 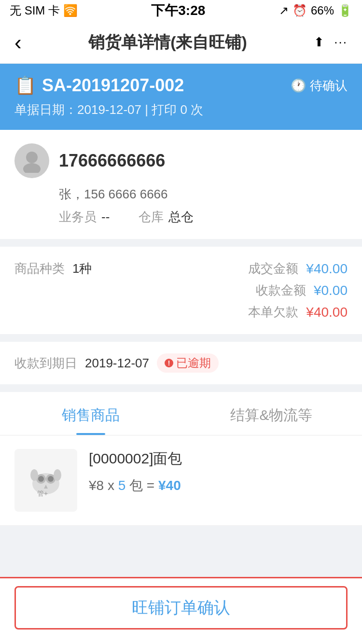 What do you see at coordinates (181, 217) in the screenshot?
I see `customer-meta: 业务员 -- 仓库 总仓` at bounding box center [181, 217].